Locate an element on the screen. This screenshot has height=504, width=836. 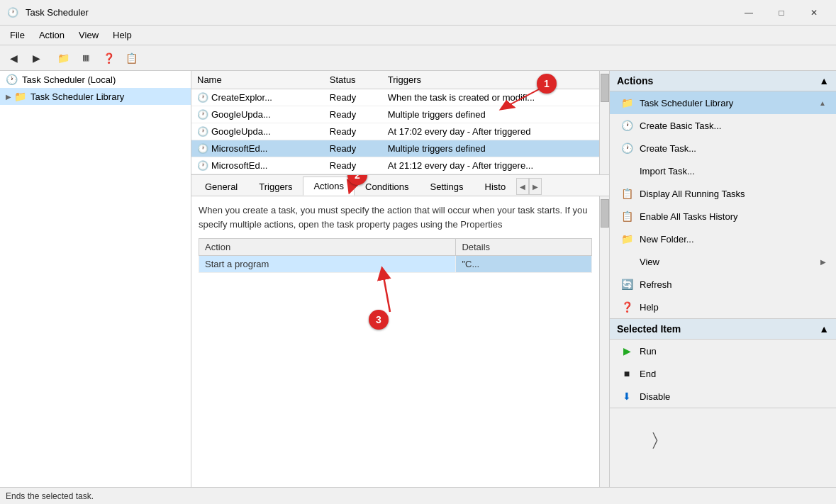
enable-all-tasks-history-item: 📋 Enable All Tasks History is located at coordinates (723, 216).